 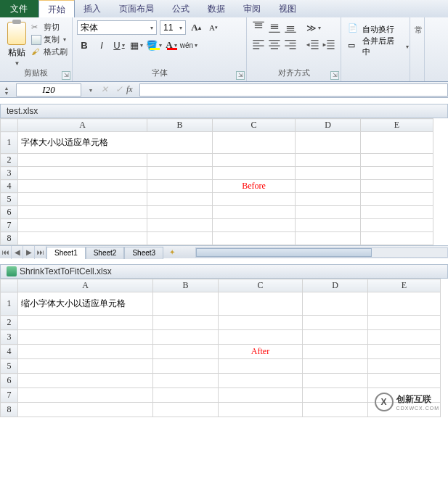 I want to click on decrease-indent-button, so click(x=313, y=45).